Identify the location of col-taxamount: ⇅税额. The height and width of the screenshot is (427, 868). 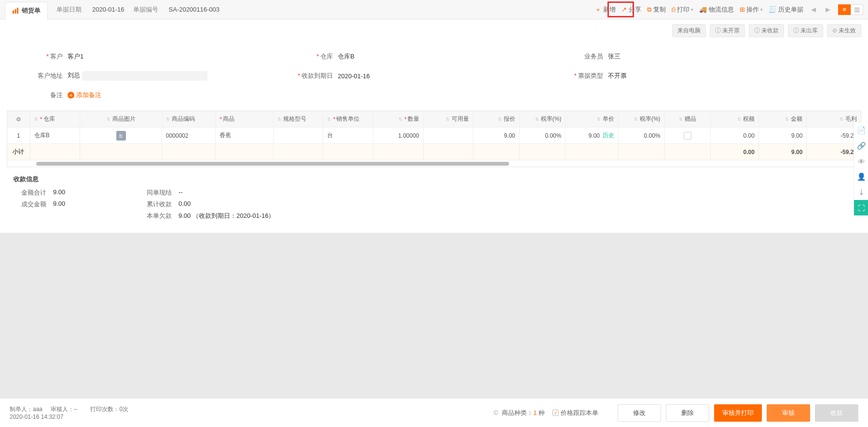
(735, 119).